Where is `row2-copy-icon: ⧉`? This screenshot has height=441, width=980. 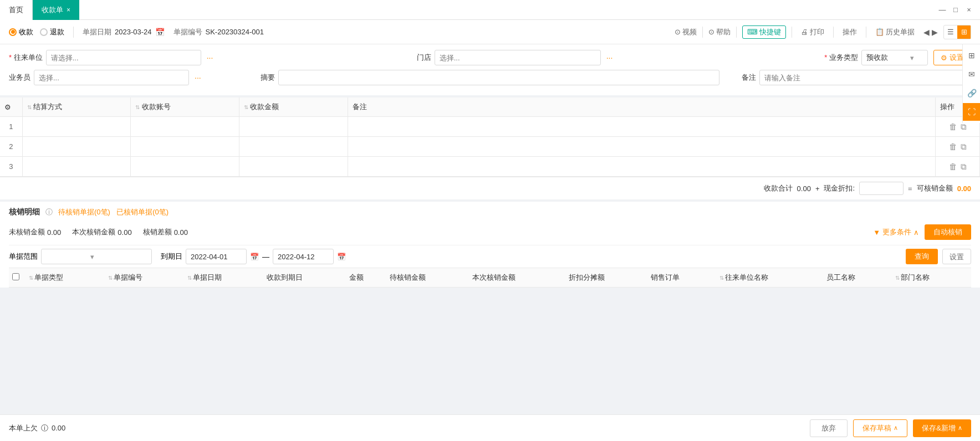
row2-copy-icon: ⧉ is located at coordinates (963, 147).